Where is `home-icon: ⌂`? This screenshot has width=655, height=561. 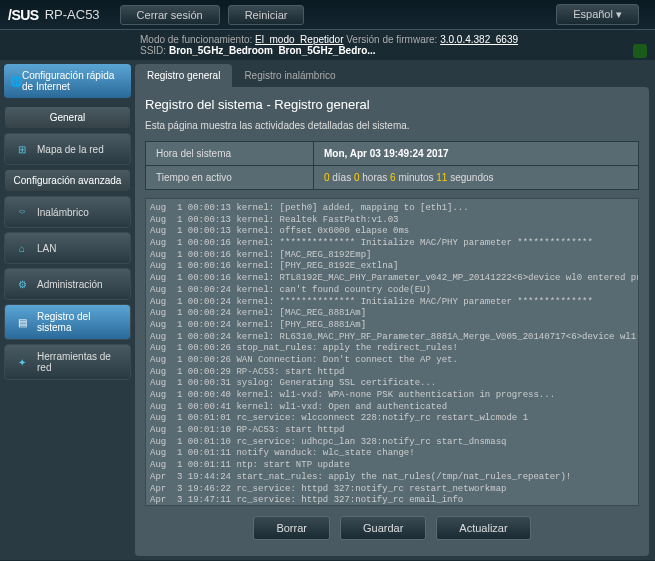
home-icon: ⌂ is located at coordinates (22, 248).